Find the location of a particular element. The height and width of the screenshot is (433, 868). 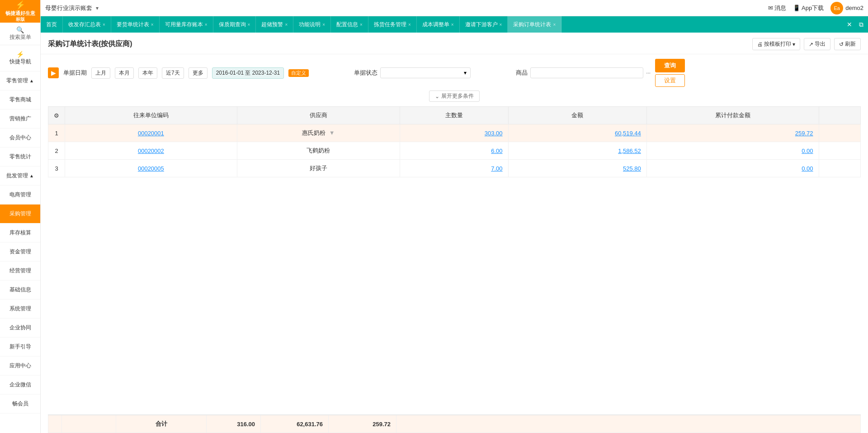

tab-purchase-order-stats: 采购订单统计表 × is located at coordinates (534, 24).